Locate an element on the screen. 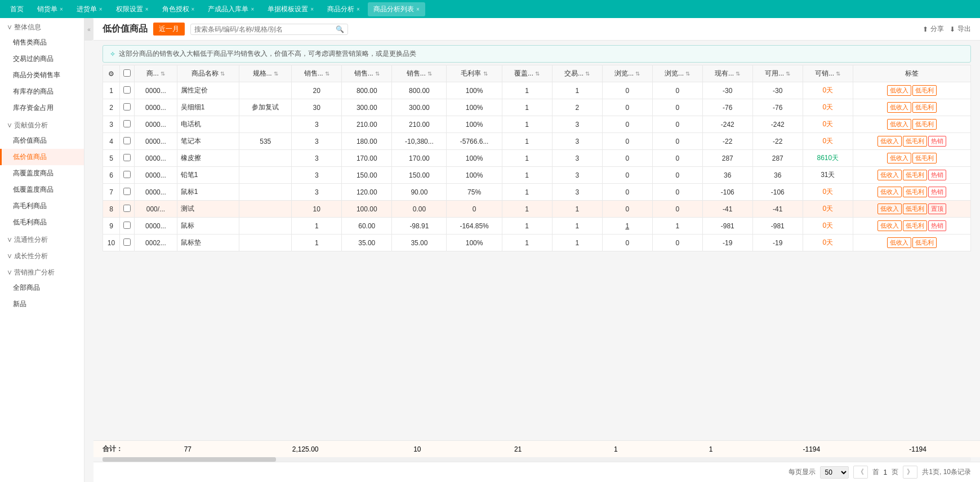 This screenshot has width=980, height=482. nav-item-产成品入库单: 产成品入库单× is located at coordinates (231, 9).